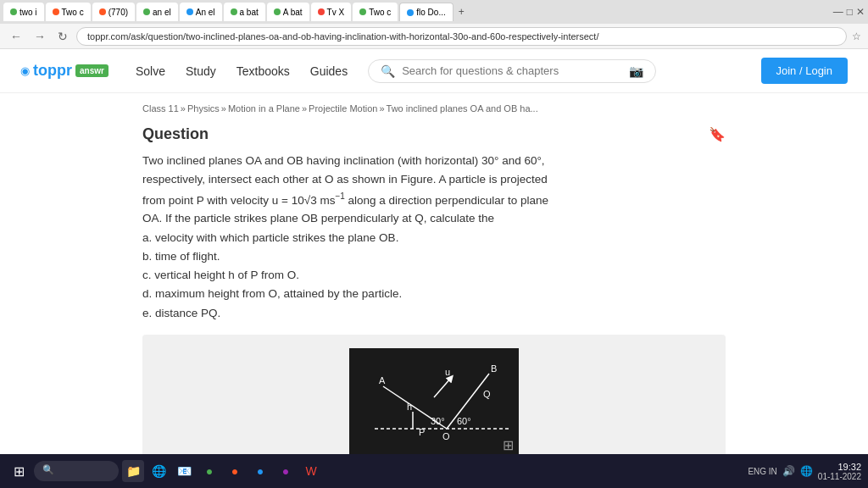 The height and width of the screenshot is (488, 868). What do you see at coordinates (461, 12) in the screenshot?
I see `new-tab-button: +` at bounding box center [461, 12].